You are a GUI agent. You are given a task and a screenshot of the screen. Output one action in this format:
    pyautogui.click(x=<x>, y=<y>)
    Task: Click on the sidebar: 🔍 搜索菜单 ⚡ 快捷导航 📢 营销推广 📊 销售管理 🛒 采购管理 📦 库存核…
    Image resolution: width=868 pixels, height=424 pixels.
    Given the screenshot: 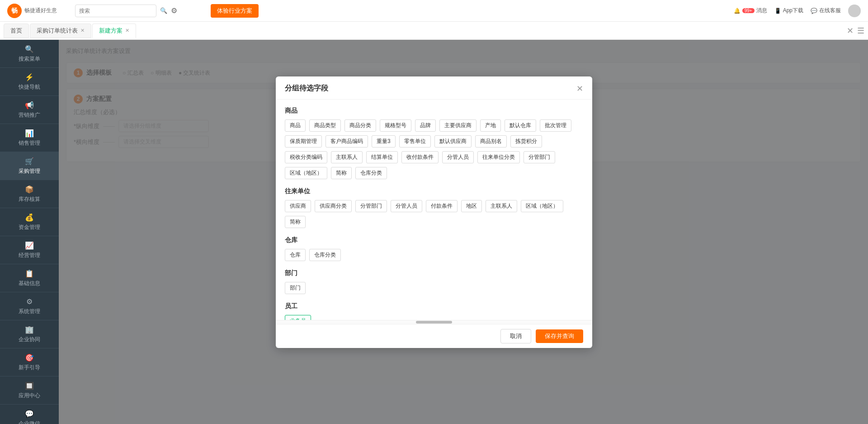 What is the action you would take?
    pyautogui.click(x=29, y=232)
    